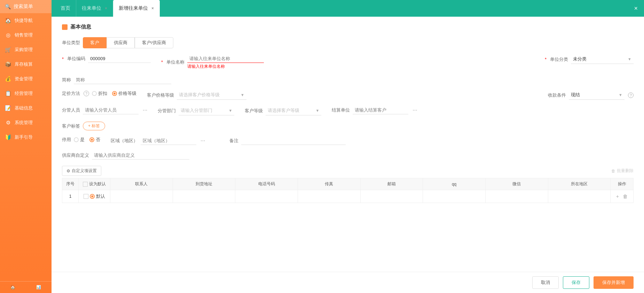 The width and height of the screenshot is (644, 293). I want to click on field-manager: 分管人员 ···, so click(104, 110).